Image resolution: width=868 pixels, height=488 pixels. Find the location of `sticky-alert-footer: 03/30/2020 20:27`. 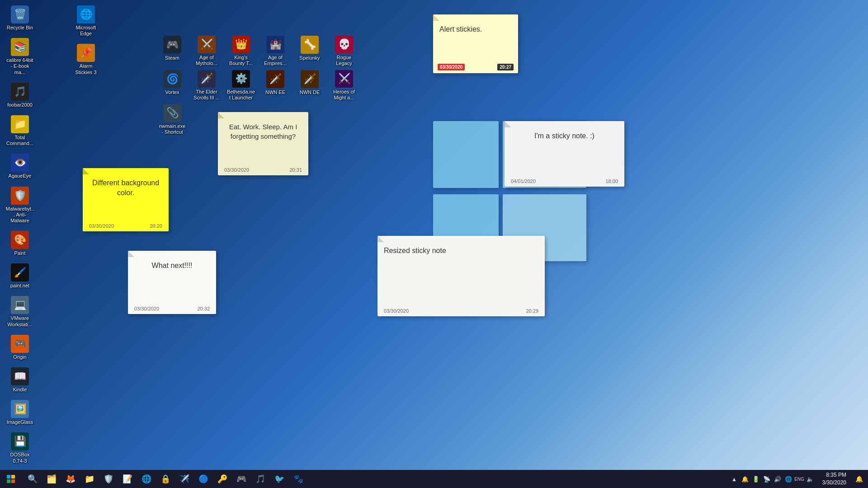

sticky-alert-footer: 03/30/2020 20:27 is located at coordinates (476, 67).